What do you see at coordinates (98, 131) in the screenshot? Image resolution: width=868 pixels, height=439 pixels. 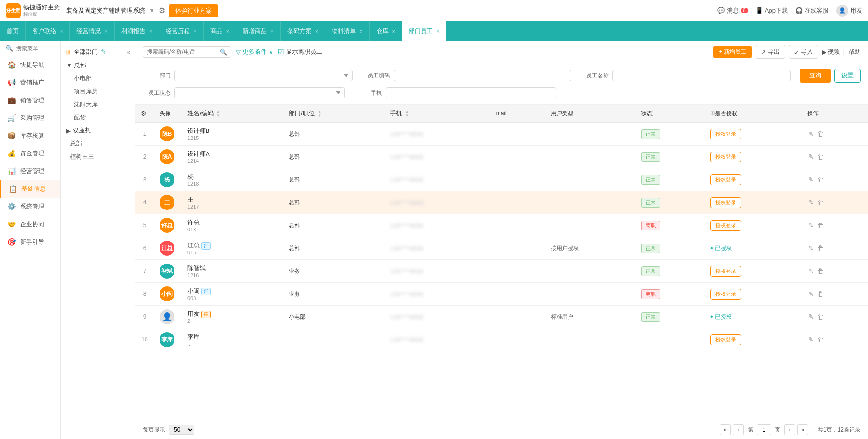 I see `tree-section-shuangzuoxiang: ▶ 双座想` at bounding box center [98, 131].